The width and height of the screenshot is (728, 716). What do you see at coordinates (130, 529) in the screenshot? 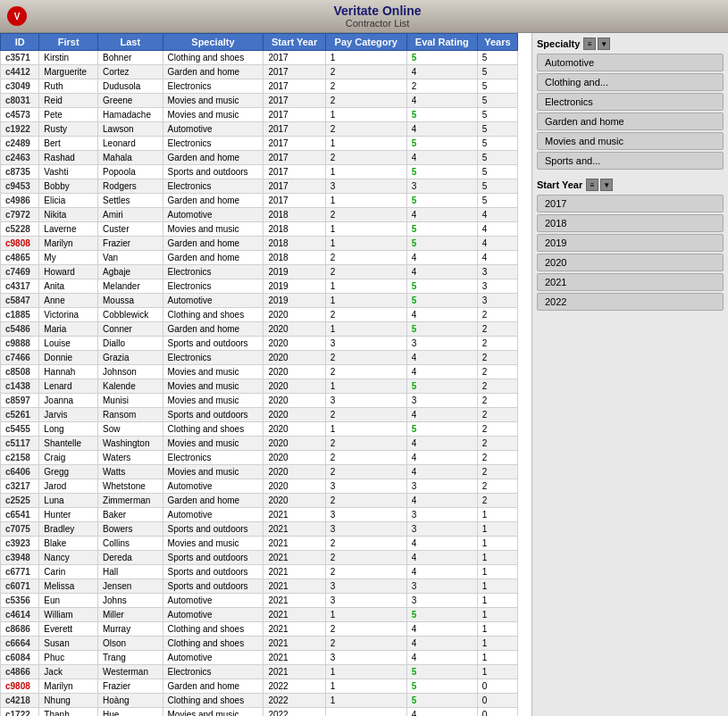
I see `cell-last: Bowers` at bounding box center [130, 529].